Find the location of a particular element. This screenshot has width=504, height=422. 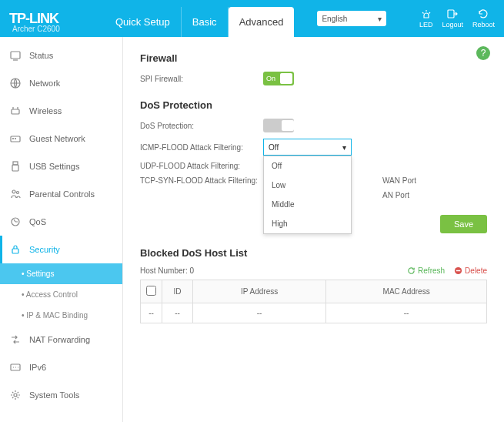

tcp-syn-flood-label: TCP-SYN-FLOOD Attack Filtering: is located at coordinates (202, 180).